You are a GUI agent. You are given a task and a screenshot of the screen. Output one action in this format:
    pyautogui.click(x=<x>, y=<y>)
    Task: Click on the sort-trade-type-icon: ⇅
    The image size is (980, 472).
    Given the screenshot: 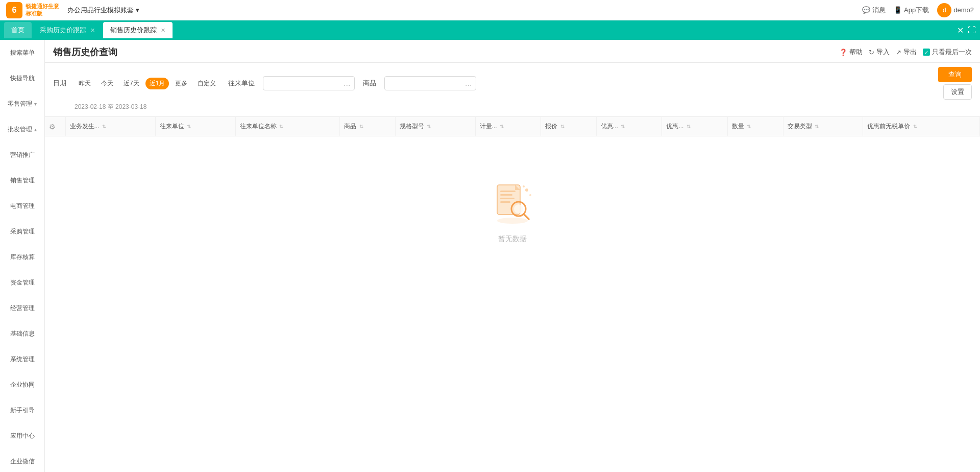 What is the action you would take?
    pyautogui.click(x=817, y=127)
    